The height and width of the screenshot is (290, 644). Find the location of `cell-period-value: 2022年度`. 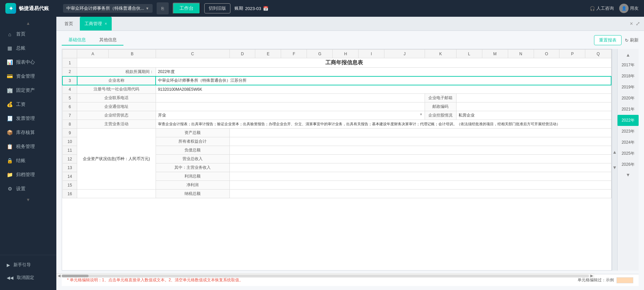

cell-period-value: 2022年度 is located at coordinates (383, 72).